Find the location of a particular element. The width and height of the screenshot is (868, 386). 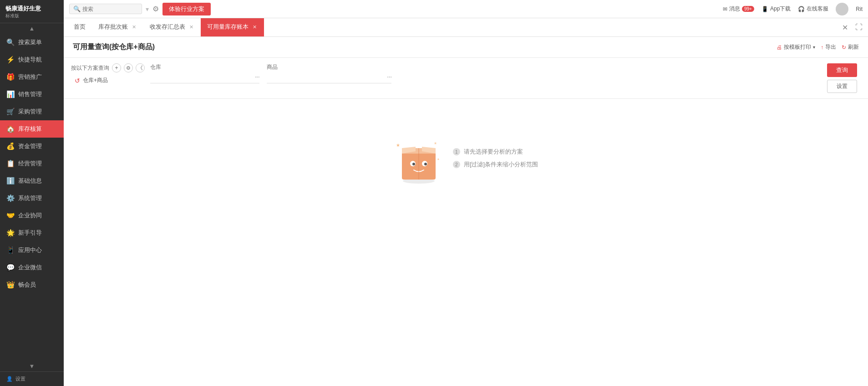

shortcut-icon: ⚡ is located at coordinates (10, 60).